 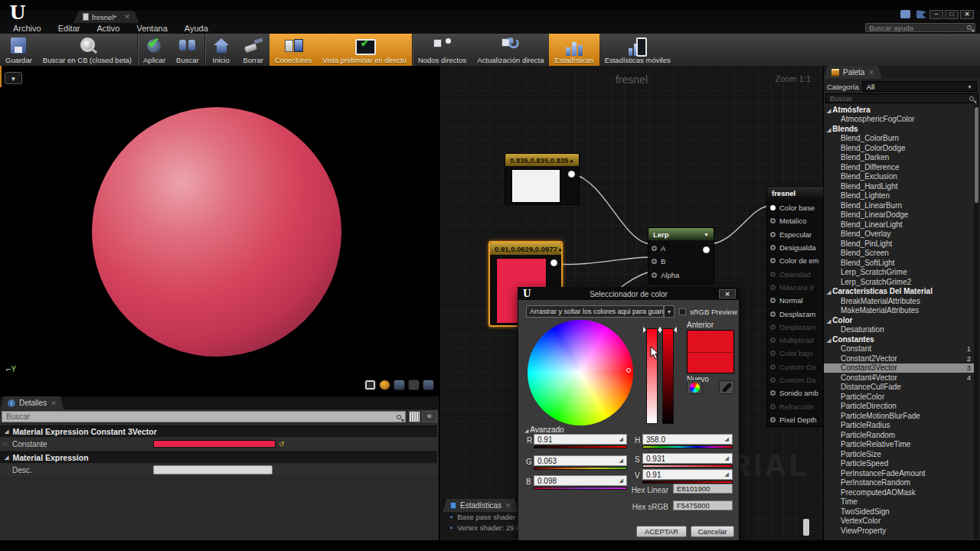 What do you see at coordinates (899, 464) in the screenshot?
I see `palette-row: ParticleSpeed` at bounding box center [899, 464].